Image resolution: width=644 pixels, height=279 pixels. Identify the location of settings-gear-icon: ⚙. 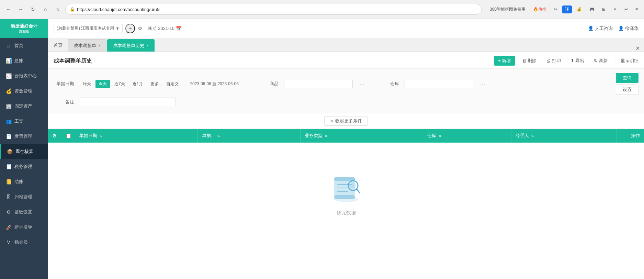
(140, 29).